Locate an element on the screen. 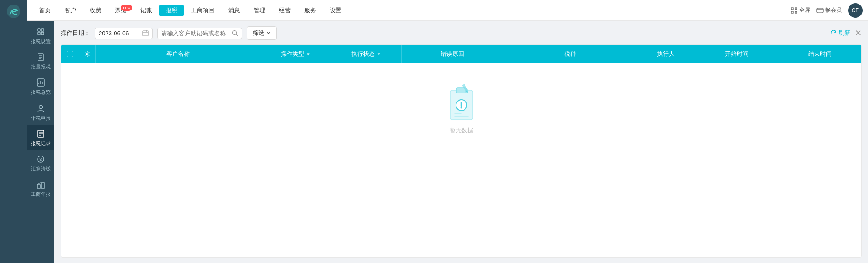 This screenshot has height=263, width=868. batch-tax-icon is located at coordinates (41, 57).